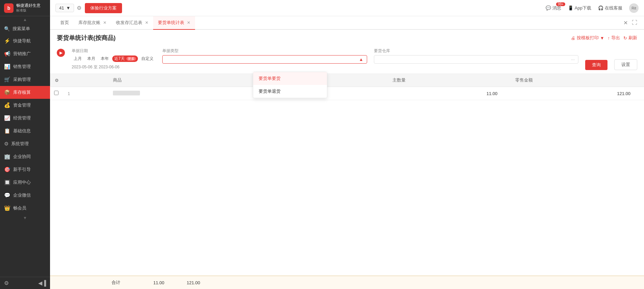  What do you see at coordinates (114, 67) in the screenshot?
I see `date-range-display: 2023-05-06 至 2023-06-06` at bounding box center [114, 67].